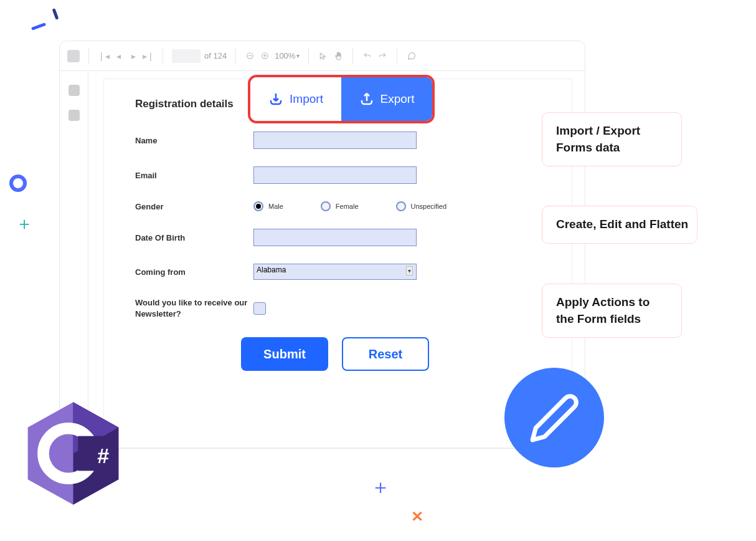 The image size is (756, 541). I want to click on newsletter-label: Would you like to receive our Newsletter…, so click(194, 309).